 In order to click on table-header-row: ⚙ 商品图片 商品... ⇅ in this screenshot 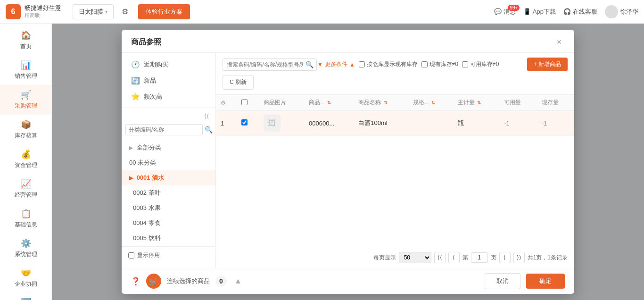, I will do `click(395, 103)`.